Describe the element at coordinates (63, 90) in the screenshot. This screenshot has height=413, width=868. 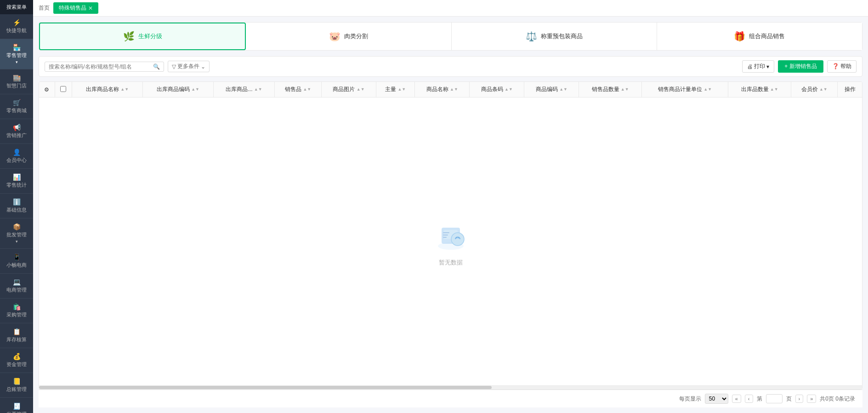
I see `col-checkbox` at that location.